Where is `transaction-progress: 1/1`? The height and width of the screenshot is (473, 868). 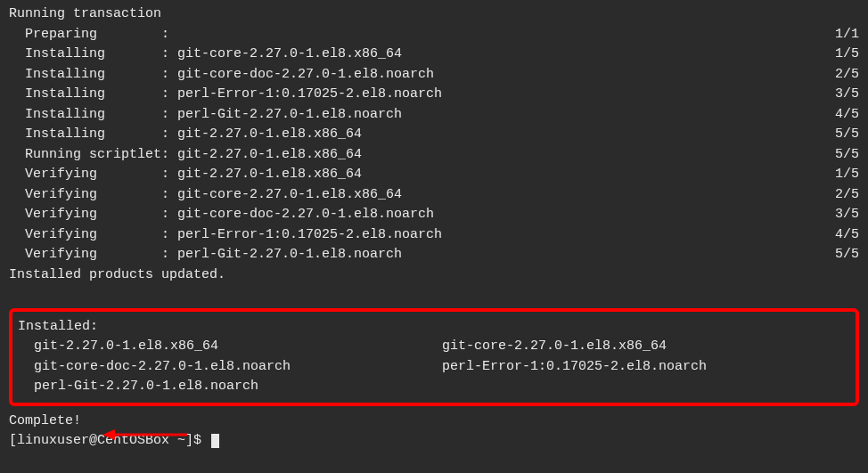
transaction-progress: 1/1 is located at coordinates (847, 36).